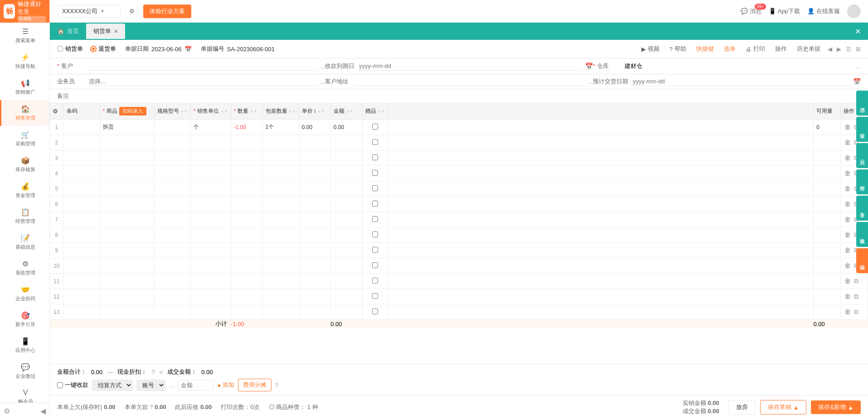 Image resolution: width=868 pixels, height=419 pixels. I want to click on rp-note-btn: 备注, so click(862, 208).